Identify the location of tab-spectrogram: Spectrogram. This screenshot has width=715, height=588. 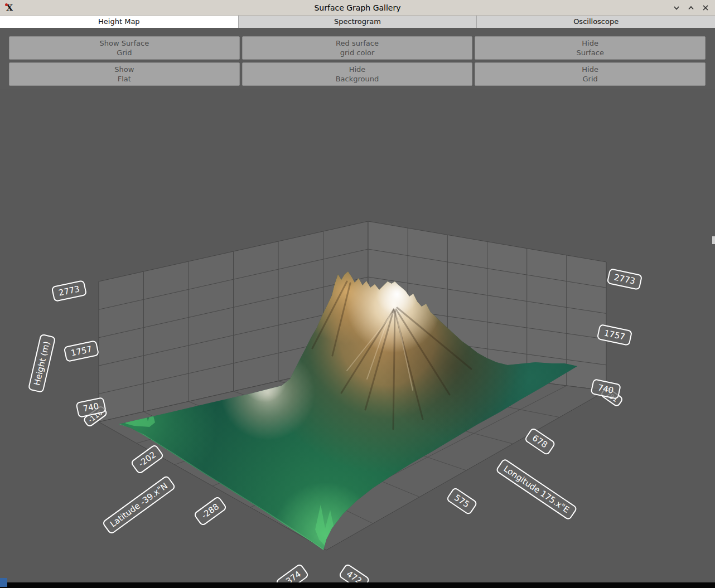
(358, 22).